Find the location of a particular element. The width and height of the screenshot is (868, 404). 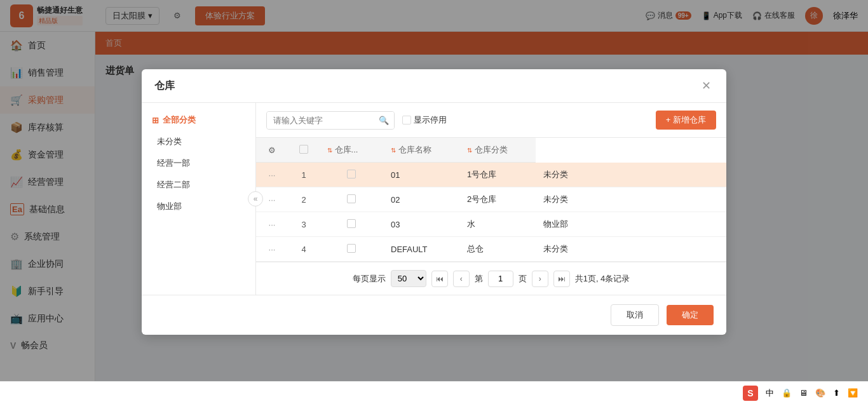

first-page-button: ⏮ is located at coordinates (440, 279).